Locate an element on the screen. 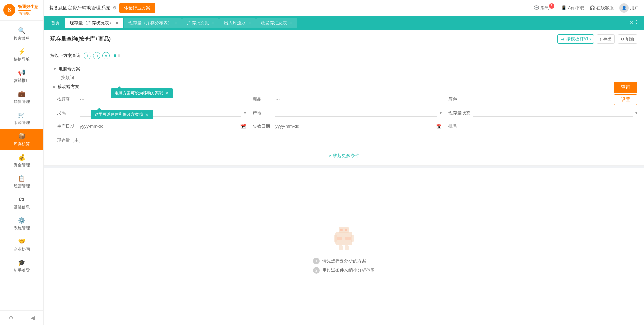  hint-num-1: 1 is located at coordinates (316, 261).